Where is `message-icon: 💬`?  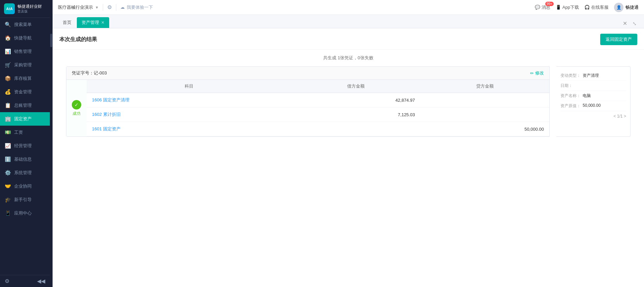
message-icon: 💬 is located at coordinates (538, 7).